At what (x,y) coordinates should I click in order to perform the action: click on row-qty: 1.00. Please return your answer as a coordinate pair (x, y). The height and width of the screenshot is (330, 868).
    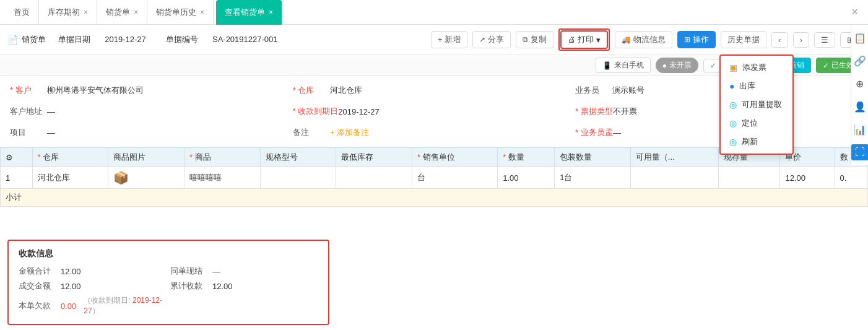
    Looking at the image, I should click on (526, 178).